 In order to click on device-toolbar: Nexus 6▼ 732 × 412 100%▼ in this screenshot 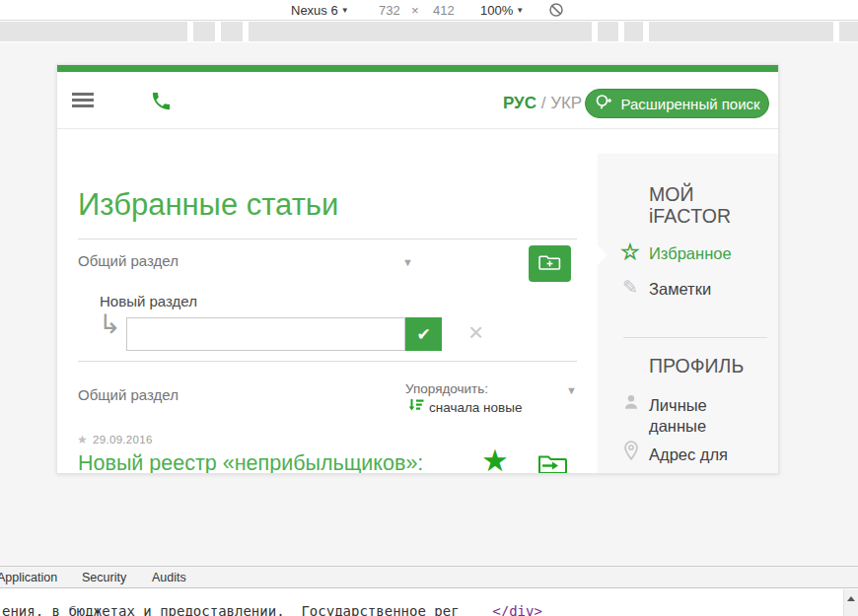, I will do `click(429, 10)`.